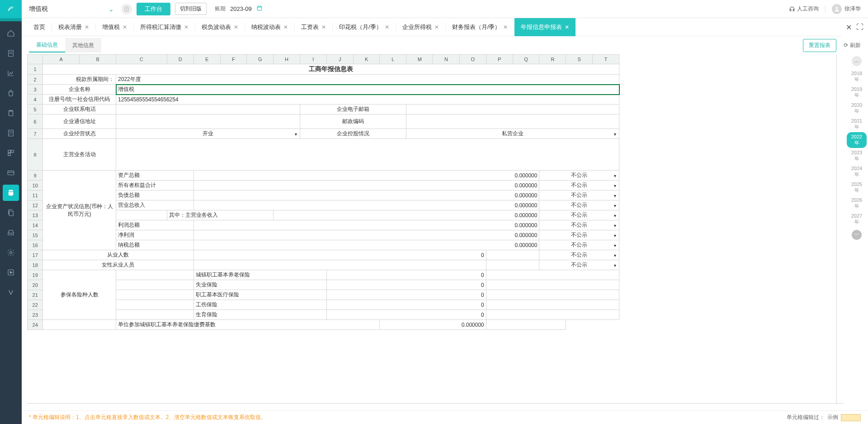 Image resolution: width=868 pixels, height=424 pixels. Describe the element at coordinates (111, 9) in the screenshot. I see `org-dropdown-icon: ⌄` at that location.